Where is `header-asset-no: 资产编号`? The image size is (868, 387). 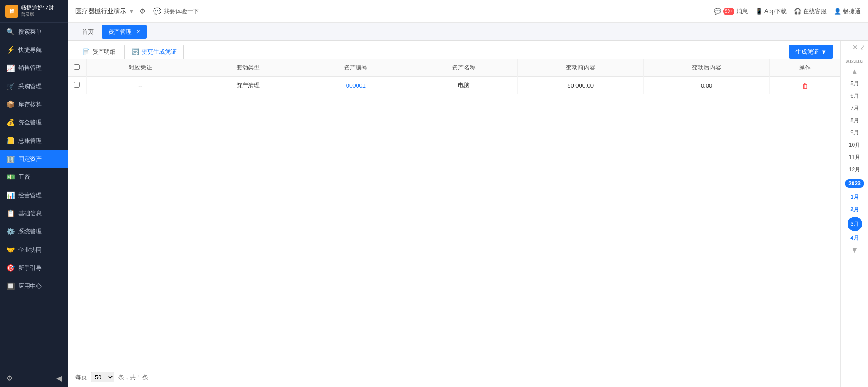
header-asset-no: 资产编号 is located at coordinates (356, 68).